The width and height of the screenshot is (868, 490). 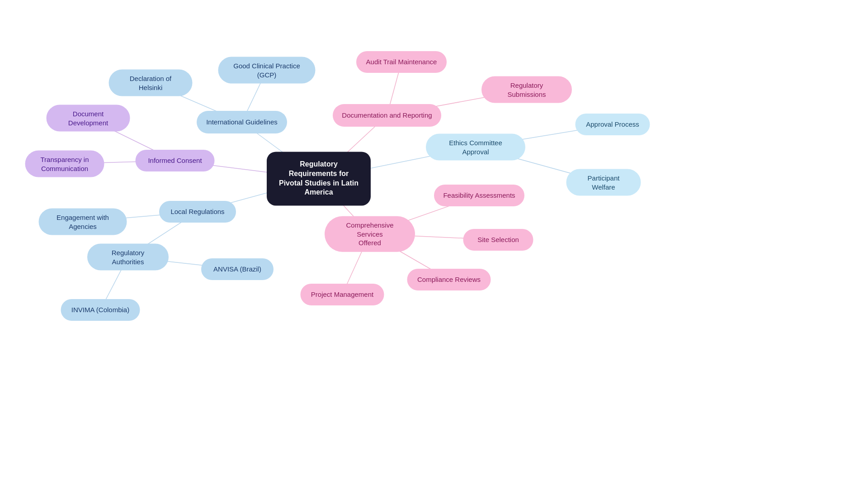 What do you see at coordinates (387, 115) in the screenshot?
I see `node-documentationReporting: Documentation and Reporting` at bounding box center [387, 115].